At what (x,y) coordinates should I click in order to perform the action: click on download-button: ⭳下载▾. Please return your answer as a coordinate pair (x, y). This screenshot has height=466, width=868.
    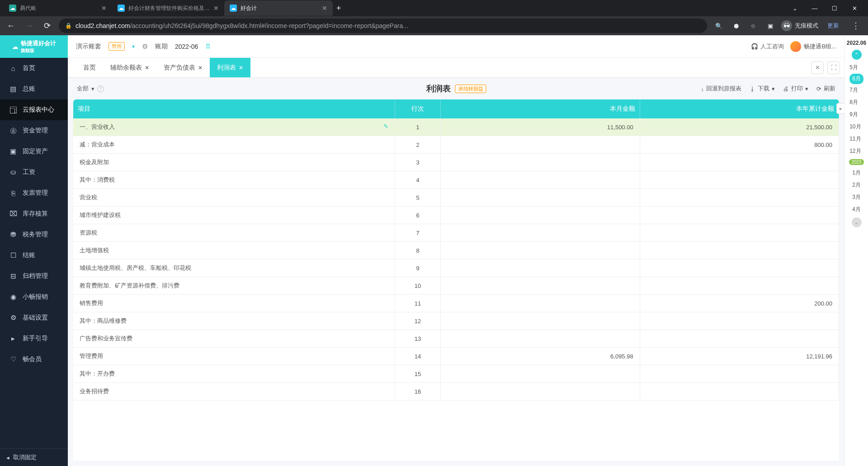
    Looking at the image, I should click on (762, 89).